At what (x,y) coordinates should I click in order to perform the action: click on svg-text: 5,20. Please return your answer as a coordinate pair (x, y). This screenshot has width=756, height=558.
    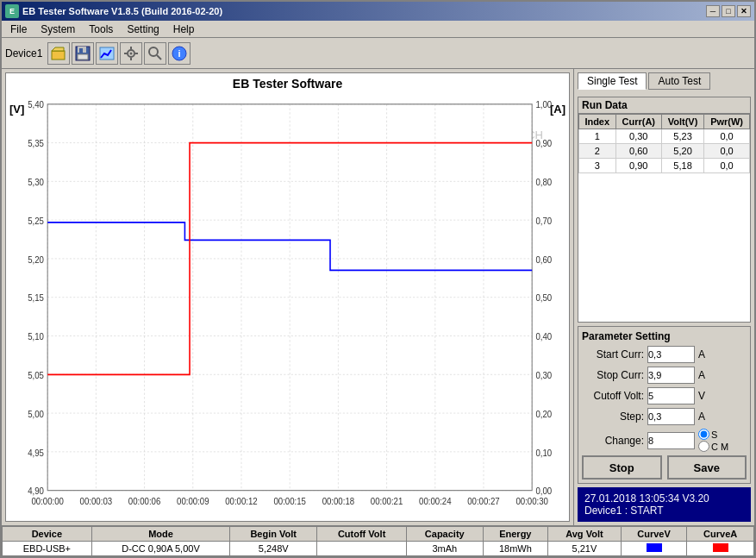
    Looking at the image, I should click on (36, 260).